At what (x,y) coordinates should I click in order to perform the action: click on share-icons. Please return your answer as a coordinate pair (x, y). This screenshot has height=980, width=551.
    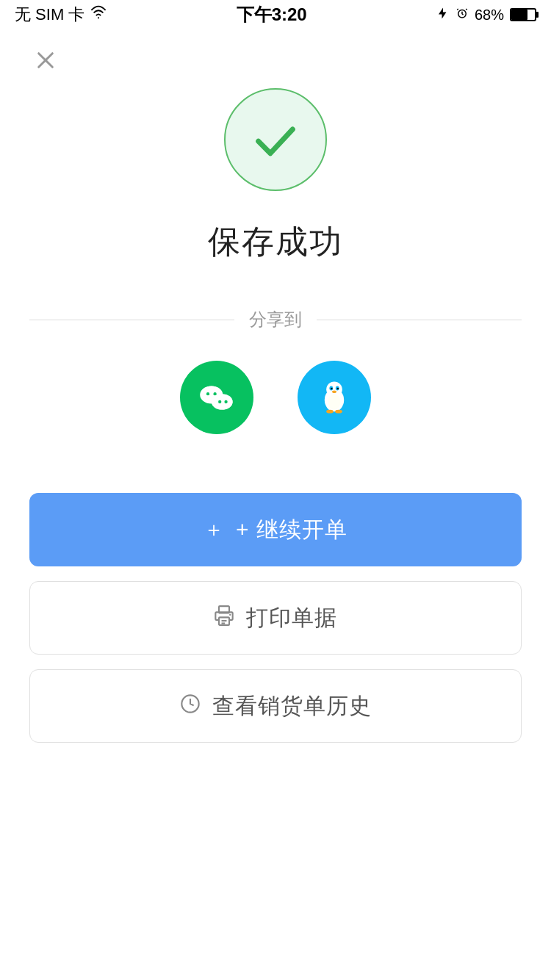
    Looking at the image, I should click on (276, 397).